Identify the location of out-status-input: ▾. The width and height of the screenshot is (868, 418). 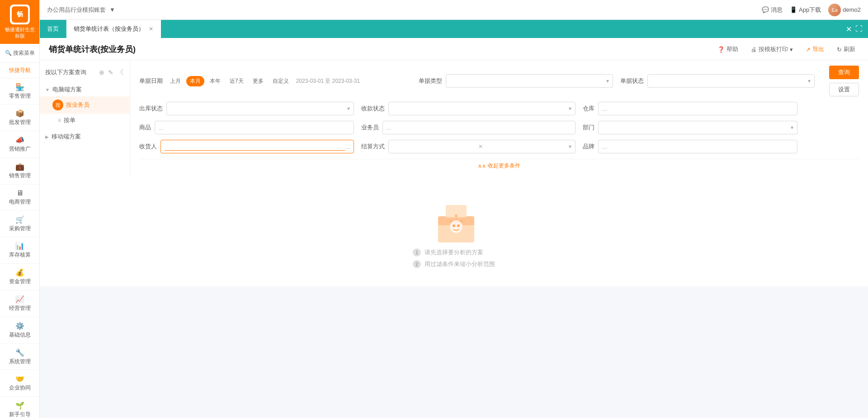
(260, 109).